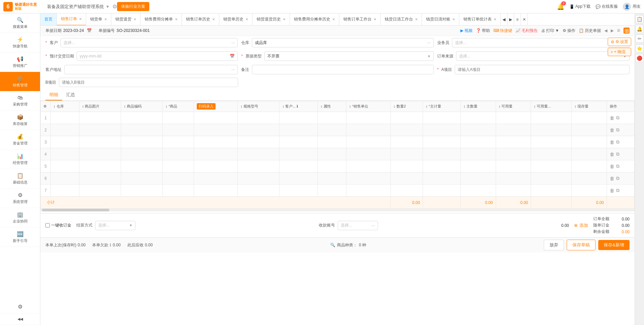  I want to click on tab-order-report: 销售订单统计表 ✕, so click(480, 19).